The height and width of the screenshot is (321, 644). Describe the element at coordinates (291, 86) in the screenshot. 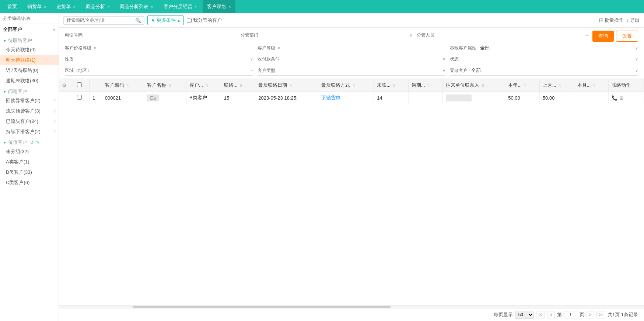

I see `last-date-sort-icon: ⇅` at that location.